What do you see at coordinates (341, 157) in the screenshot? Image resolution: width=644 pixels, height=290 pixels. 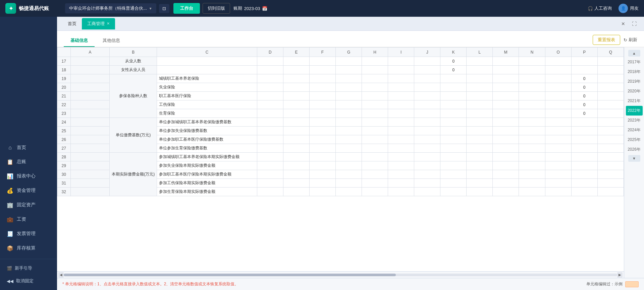 I see `table-row: 28本期实际缴费金额(万元)参加城镇职工基本养老保险本期实际缴费金额` at bounding box center [341, 157].